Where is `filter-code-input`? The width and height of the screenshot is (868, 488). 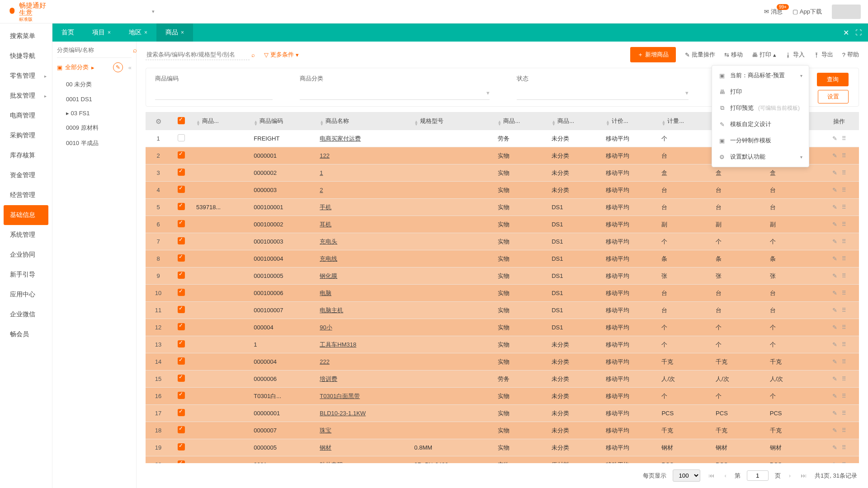
filter-code-input is located at coordinates (214, 93).